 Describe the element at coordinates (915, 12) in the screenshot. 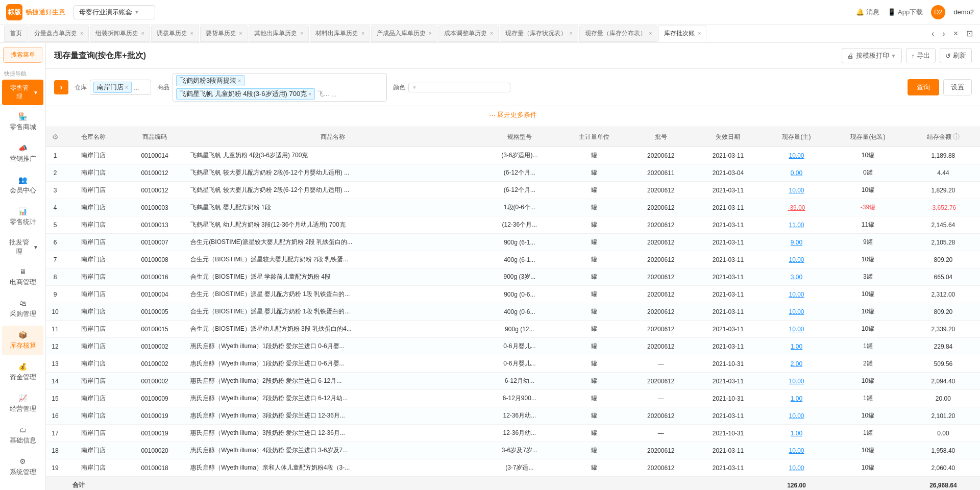

I see `top-bar-right: 🔔 消息 📱 App下载 D2 demo2` at that location.